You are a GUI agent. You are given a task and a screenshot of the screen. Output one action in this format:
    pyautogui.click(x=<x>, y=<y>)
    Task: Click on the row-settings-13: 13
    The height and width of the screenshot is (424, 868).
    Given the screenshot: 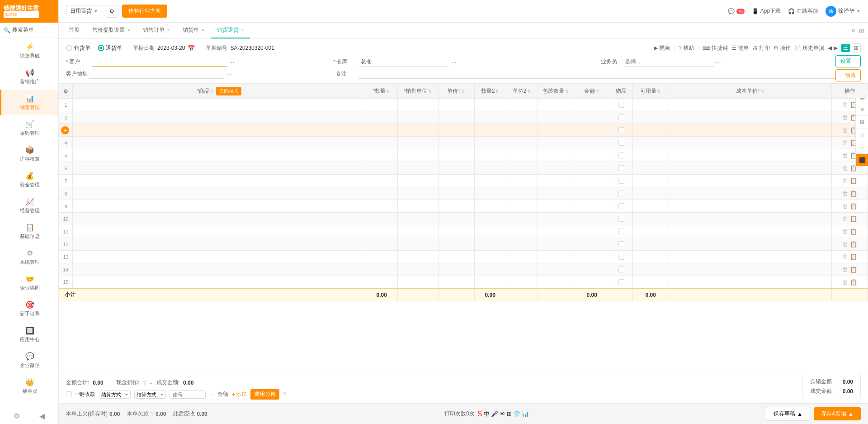 What is the action you would take?
    pyautogui.click(x=66, y=257)
    